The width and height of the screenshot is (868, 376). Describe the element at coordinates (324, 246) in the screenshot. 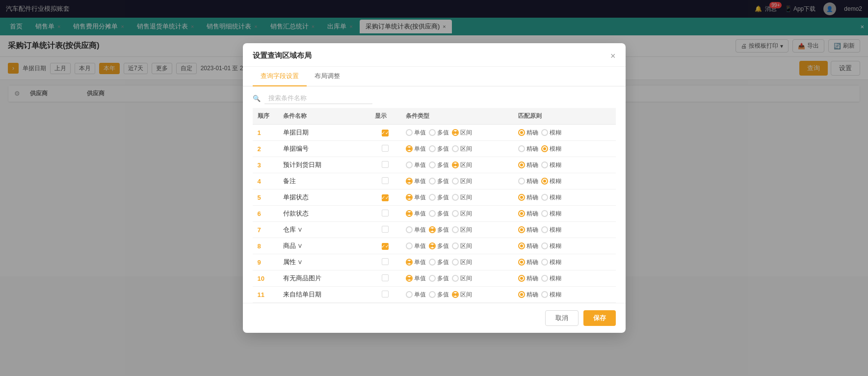

I see `row-name: 商品 ∨` at that location.